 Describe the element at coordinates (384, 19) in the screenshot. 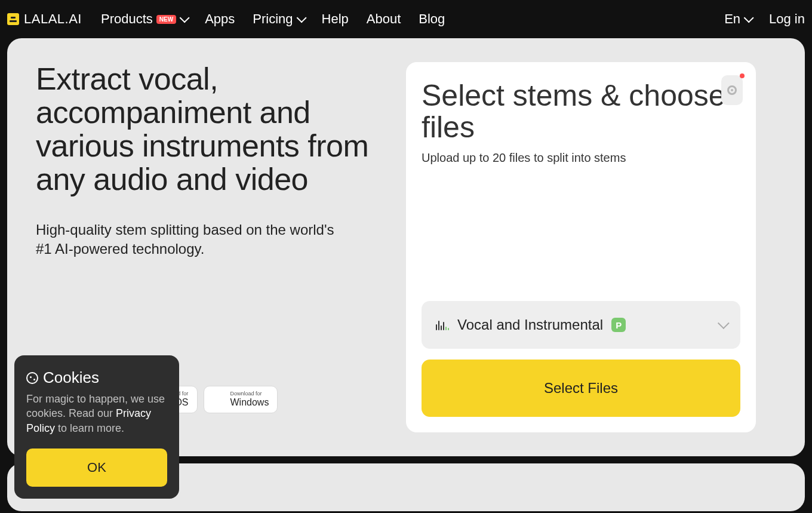

I see `nav-about: About` at that location.